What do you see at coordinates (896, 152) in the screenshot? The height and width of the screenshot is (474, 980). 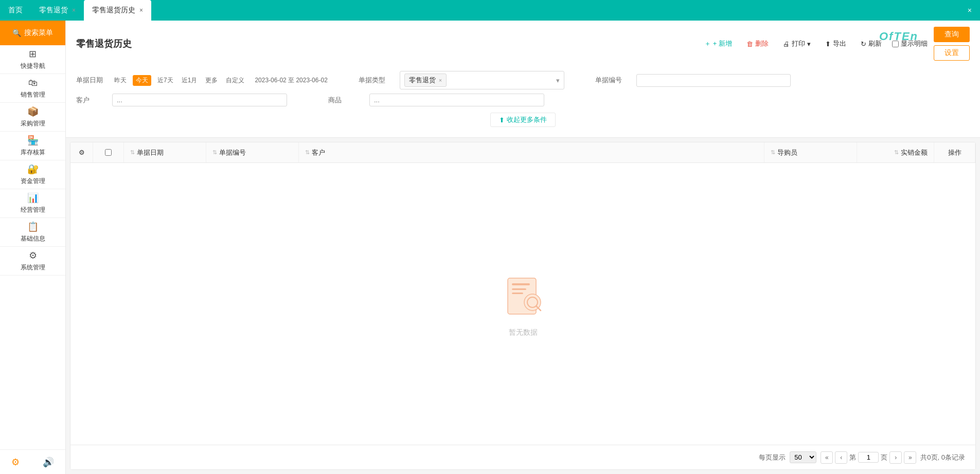 I see `th-amount: ⇅ 实销金额` at bounding box center [896, 152].